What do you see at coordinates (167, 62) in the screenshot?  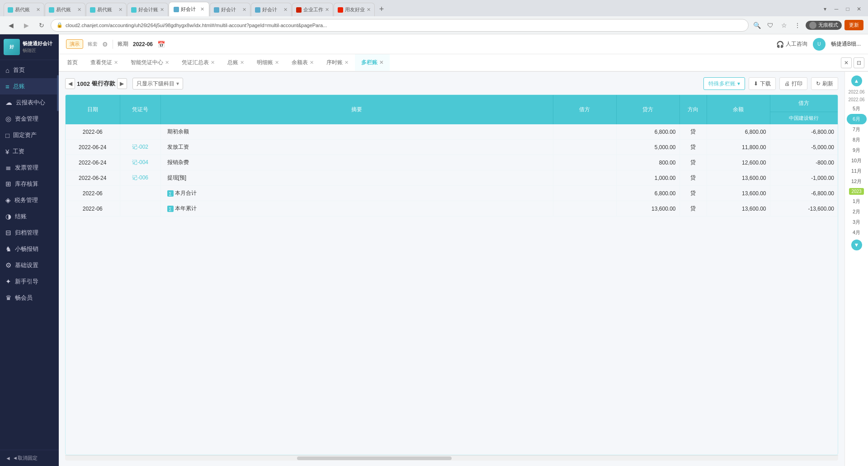 I see `tab-smart-voucher-close: ✕` at bounding box center [167, 62].